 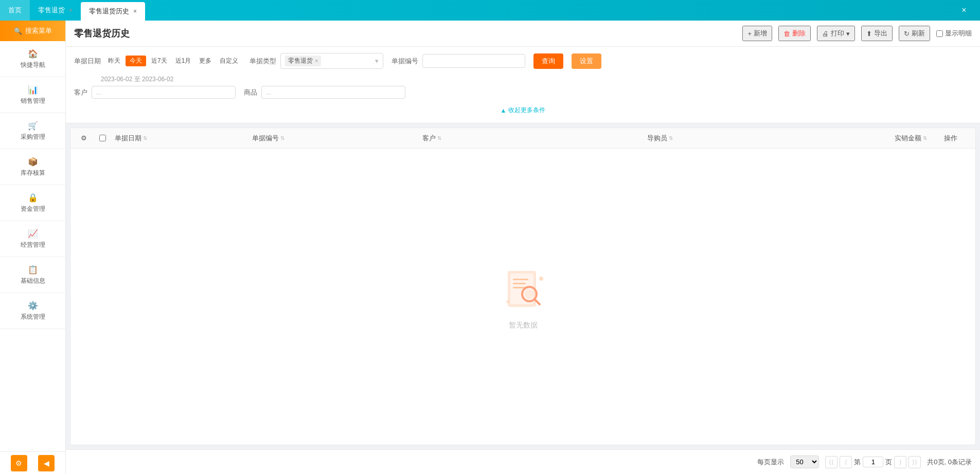 I want to click on tab-home-label: 首页, so click(x=15, y=10).